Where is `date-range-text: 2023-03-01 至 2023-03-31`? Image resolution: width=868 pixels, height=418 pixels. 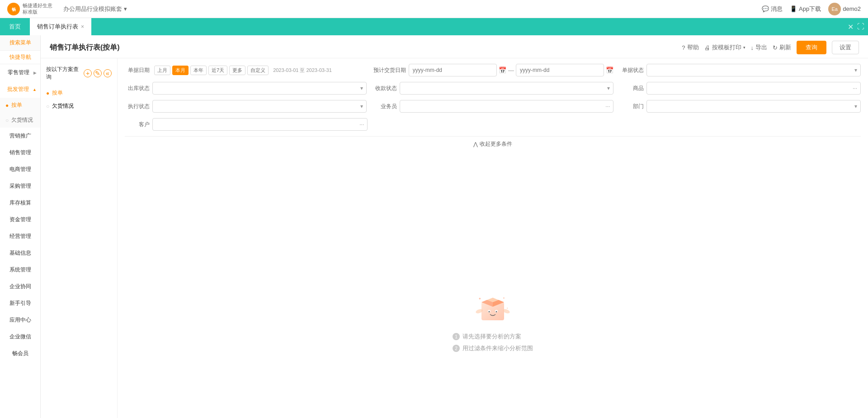
date-range-text: 2023-03-01 至 2023-03-31 is located at coordinates (302, 71).